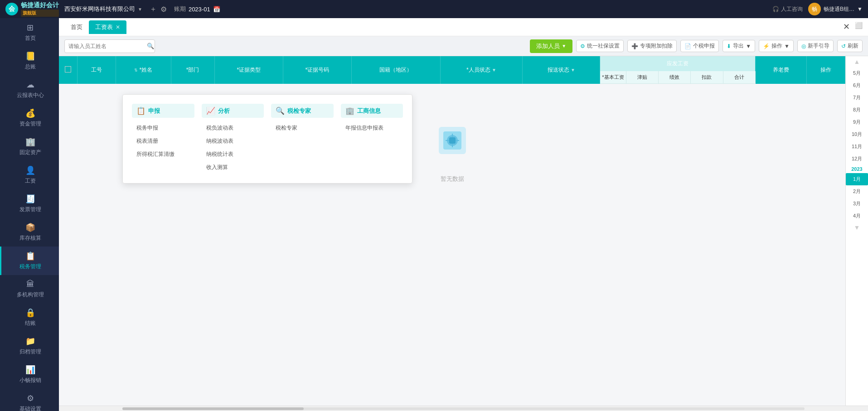  What do you see at coordinates (372, 139) in the screenshot?
I see `menu-section-business: 🏢 工商信息 年报信息申报表` at bounding box center [372, 139].